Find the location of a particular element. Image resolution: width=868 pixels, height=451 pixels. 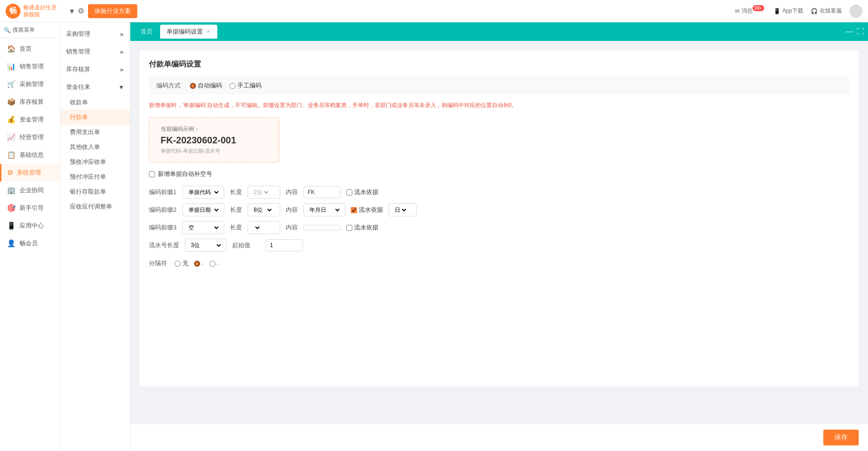

stream3-checkbox is located at coordinates (349, 228).